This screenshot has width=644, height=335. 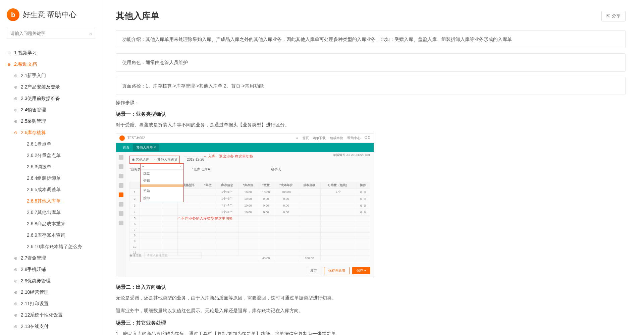 I want to click on path-box: 页面路径：1、库存核算->库存管理->其他入库单 2、首页->常用功能, so click(x=371, y=86).